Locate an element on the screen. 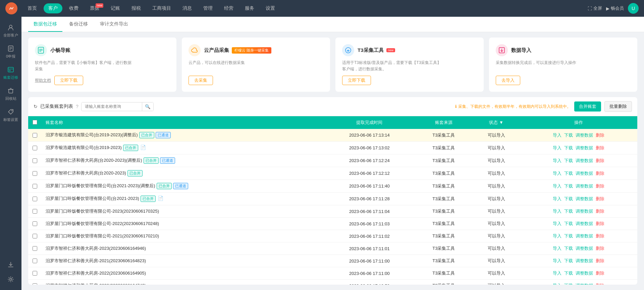 The image size is (644, 290). nav-home: 首页 is located at coordinates (32, 8).